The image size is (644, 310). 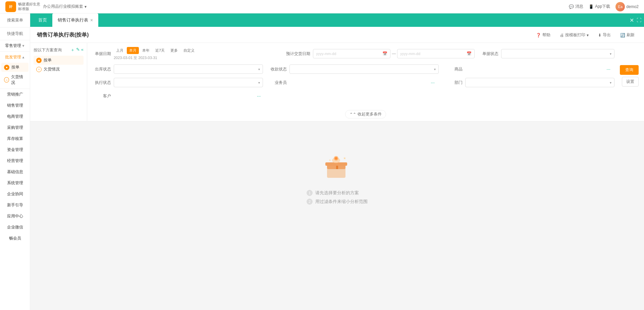 What do you see at coordinates (436, 54) in the screenshot?
I see `expected-date-to: yyyy-mm-dd 📅` at bounding box center [436, 54].